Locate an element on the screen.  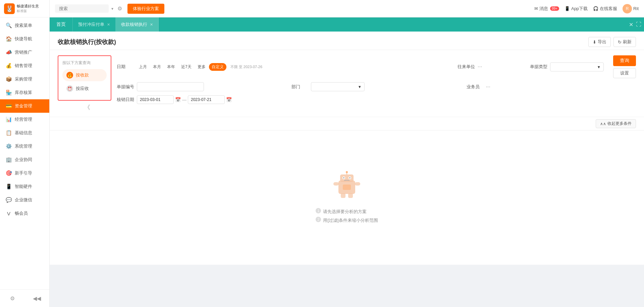
collapse-more-label: 收起更多条件 is located at coordinates (620, 123).